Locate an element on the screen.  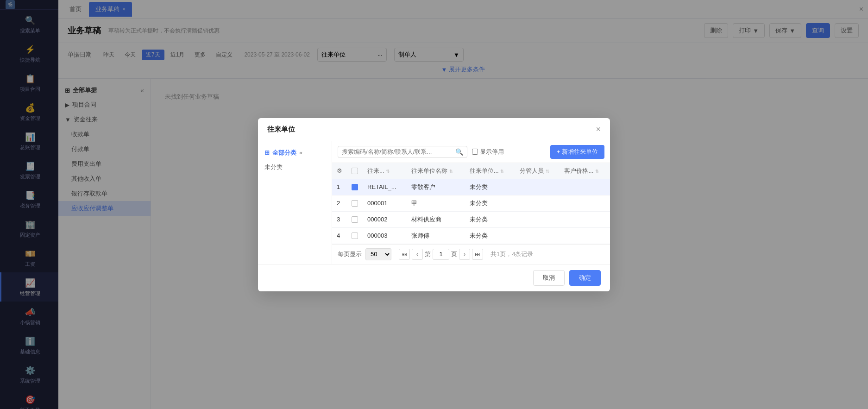
dialog-table-wrap: ⚙ 往来... ⇅ 往来单位名称 ⇅ is located at coordinates (471, 204).